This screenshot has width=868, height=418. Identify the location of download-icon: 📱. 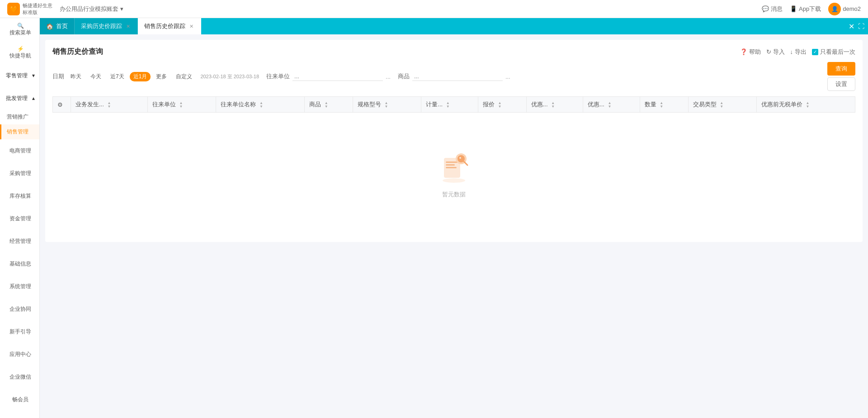
(793, 9).